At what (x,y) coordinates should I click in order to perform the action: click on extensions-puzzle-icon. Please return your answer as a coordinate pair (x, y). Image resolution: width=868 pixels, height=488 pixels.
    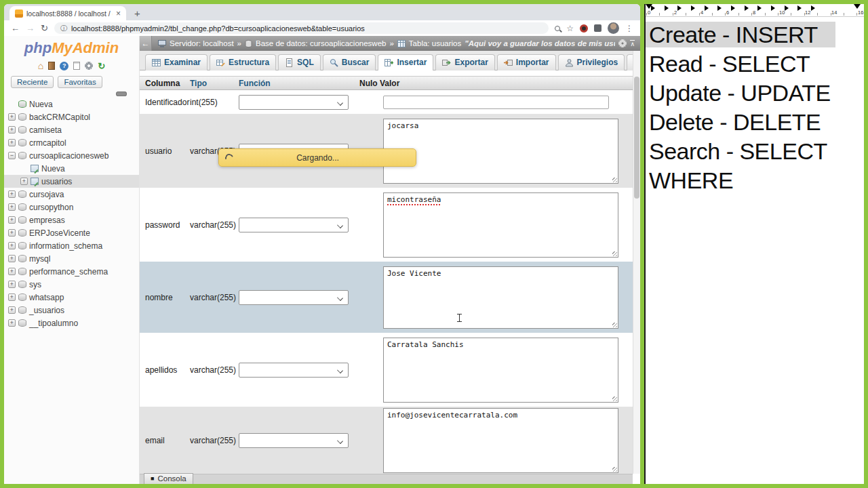
    Looking at the image, I should click on (598, 28).